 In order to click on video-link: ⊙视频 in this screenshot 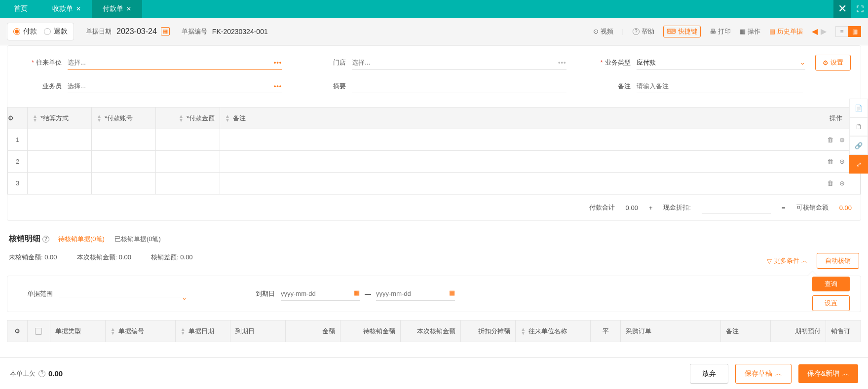, I will do `click(603, 32)`.